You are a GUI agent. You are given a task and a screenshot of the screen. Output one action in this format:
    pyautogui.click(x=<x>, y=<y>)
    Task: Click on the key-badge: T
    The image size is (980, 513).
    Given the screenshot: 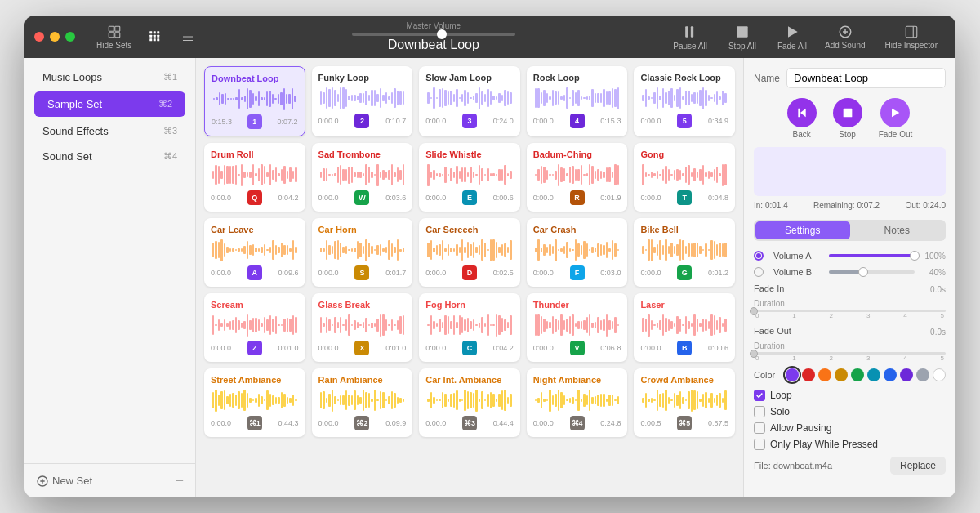 What is the action you would take?
    pyautogui.click(x=684, y=198)
    